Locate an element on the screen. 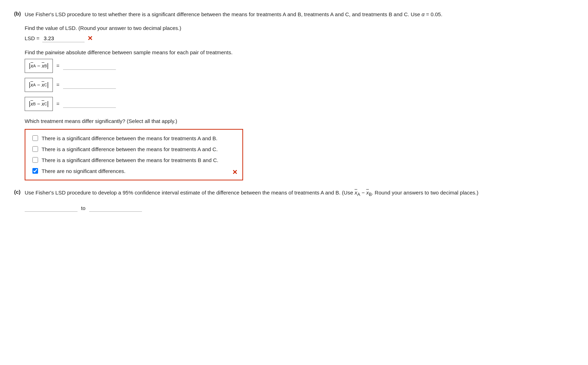 The image size is (588, 365). checkbox-label-4: There are no significant differences. is located at coordinates (83, 171).